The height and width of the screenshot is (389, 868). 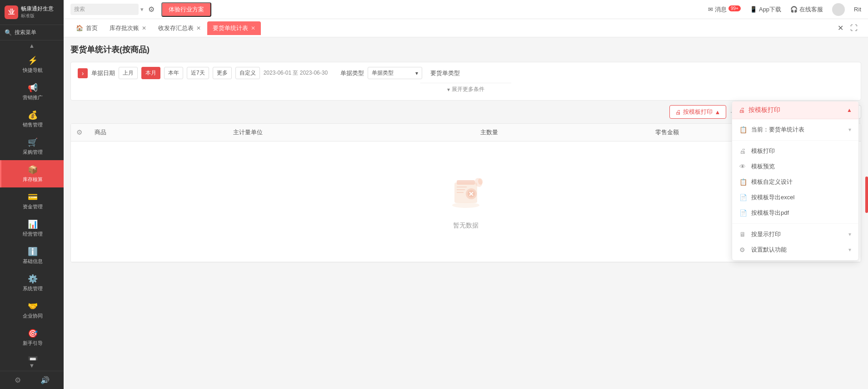 What do you see at coordinates (142, 9) in the screenshot?
I see `topbar-dropdown-arrow: ▾` at bounding box center [142, 9].